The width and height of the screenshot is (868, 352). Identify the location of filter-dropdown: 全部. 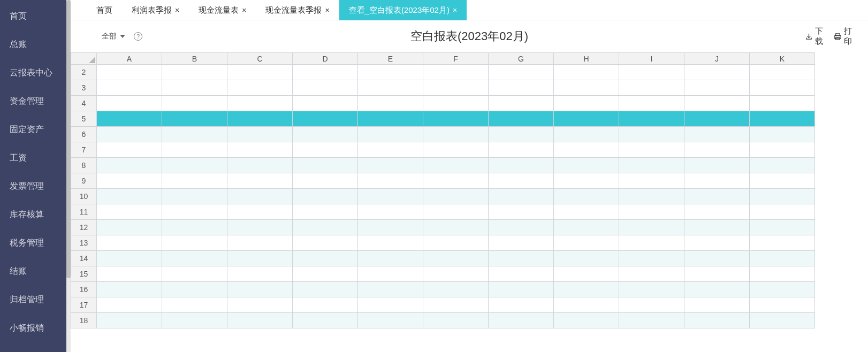
(113, 36).